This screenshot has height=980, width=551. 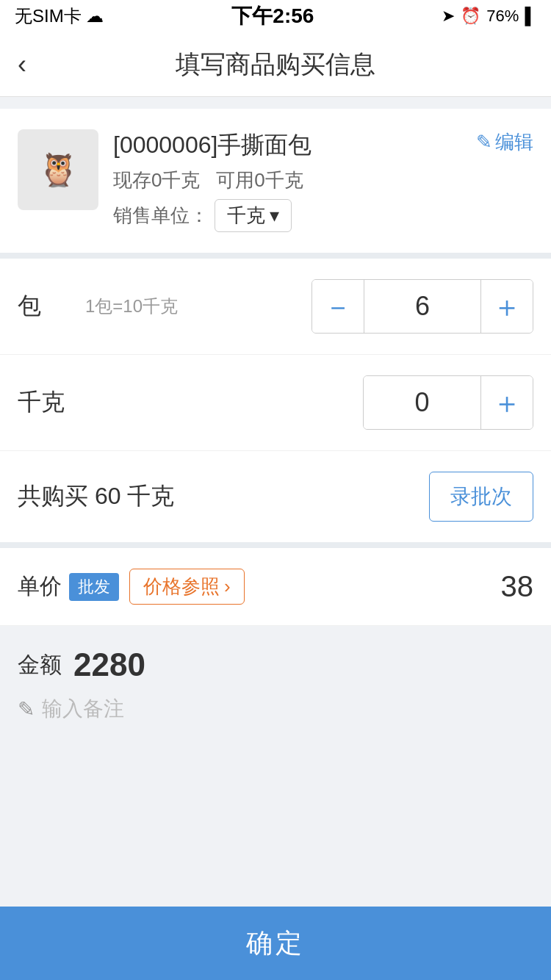 I want to click on product-image: 🦉, so click(x=58, y=170).